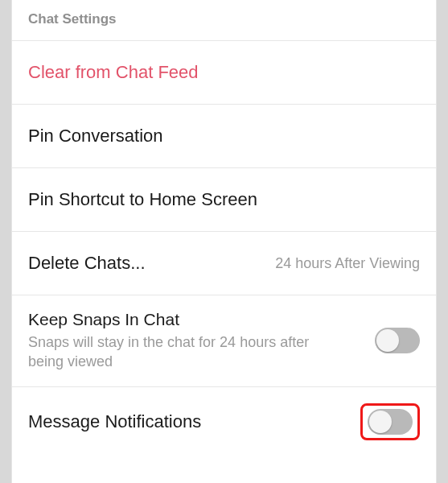 The width and height of the screenshot is (448, 483). What do you see at coordinates (173, 353) in the screenshot?
I see `keep-snaps-subtitle: Snaps will stay in the chat for 24 hours…` at bounding box center [173, 353].